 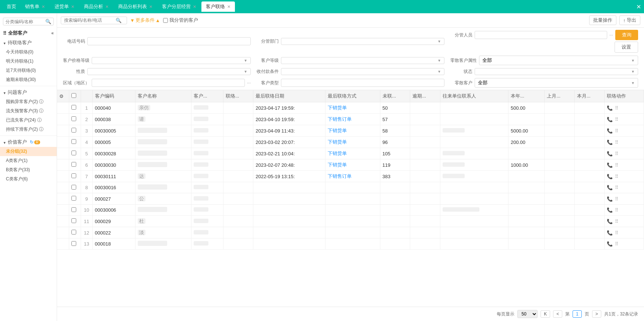 I want to click on group-pending-contact: 待联络客户, so click(x=28, y=43).